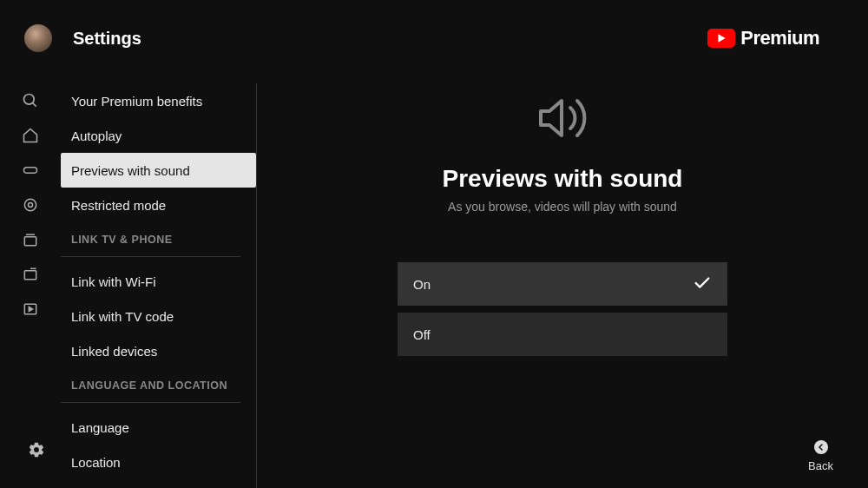  Describe the element at coordinates (702, 285) in the screenshot. I see `check-icon` at that location.